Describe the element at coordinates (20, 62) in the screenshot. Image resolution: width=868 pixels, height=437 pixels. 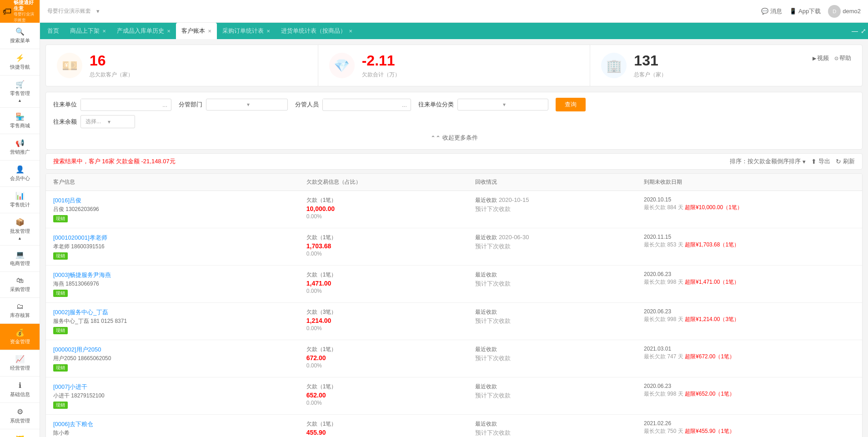
I see `sidebar-item-快捷导航: ⚡快捷导航` at that location.